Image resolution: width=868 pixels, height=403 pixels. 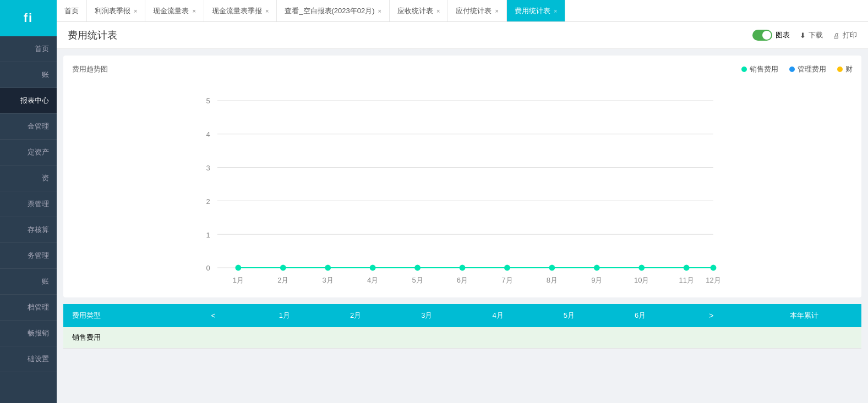 What do you see at coordinates (812, 69) in the screenshot?
I see `legend-admin-label: 管理费用` at bounding box center [812, 69].